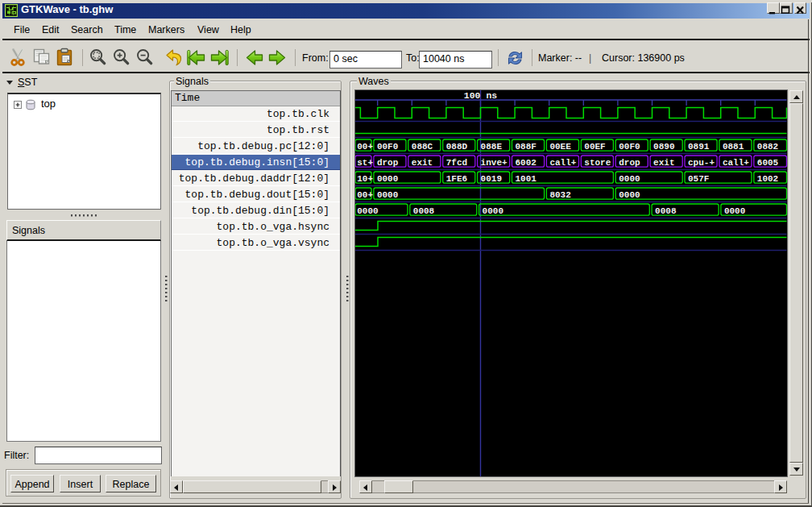 Image resolution: width=812 pixels, height=507 pixels. I want to click on svg-text: 8032, so click(560, 195).